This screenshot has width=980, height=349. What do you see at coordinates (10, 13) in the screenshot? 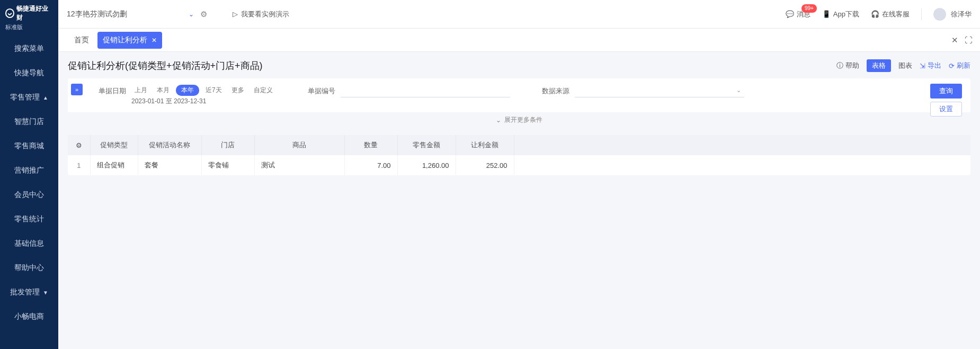
I see `logo-icon` at bounding box center [10, 13].